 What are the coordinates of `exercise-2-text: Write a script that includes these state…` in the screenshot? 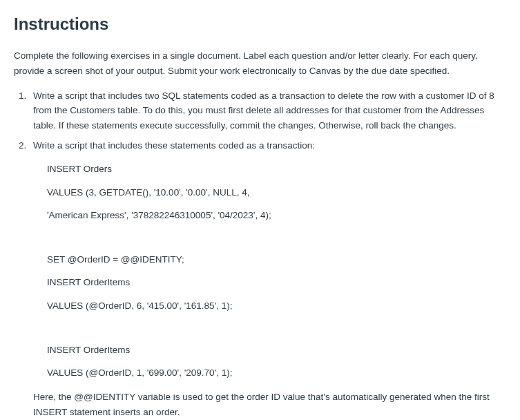 It's located at (174, 145).